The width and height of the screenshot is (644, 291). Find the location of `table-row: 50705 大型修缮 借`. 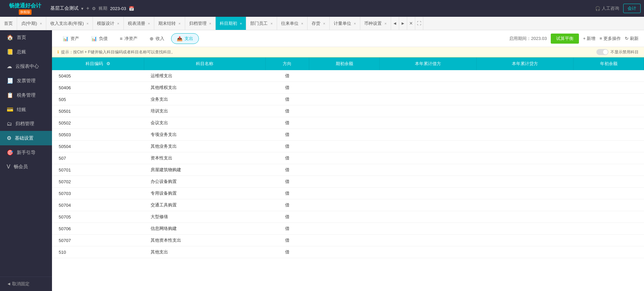

table-row: 50705 大型修缮 借 is located at coordinates (348, 217).